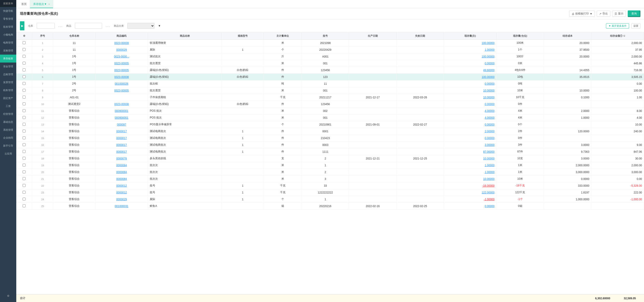 The width and height of the screenshot is (644, 302). What do you see at coordinates (470, 70) in the screenshot?
I see `row-qty-main: 49.60000` at bounding box center [470, 70].